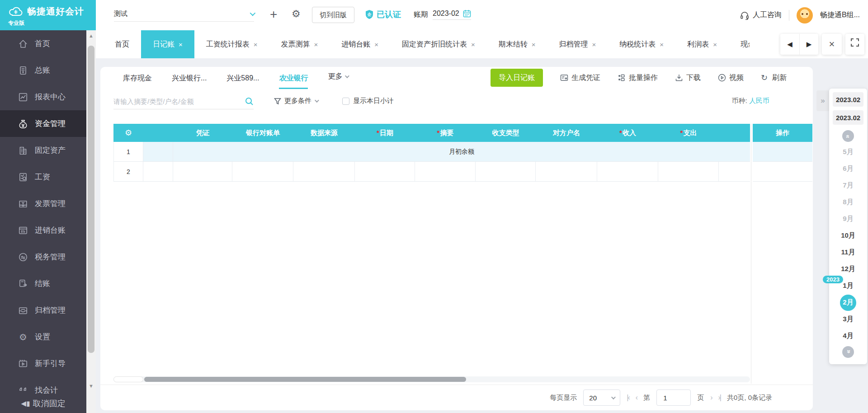 The height and width of the screenshot is (413, 868). I want to click on search-input, so click(172, 101).